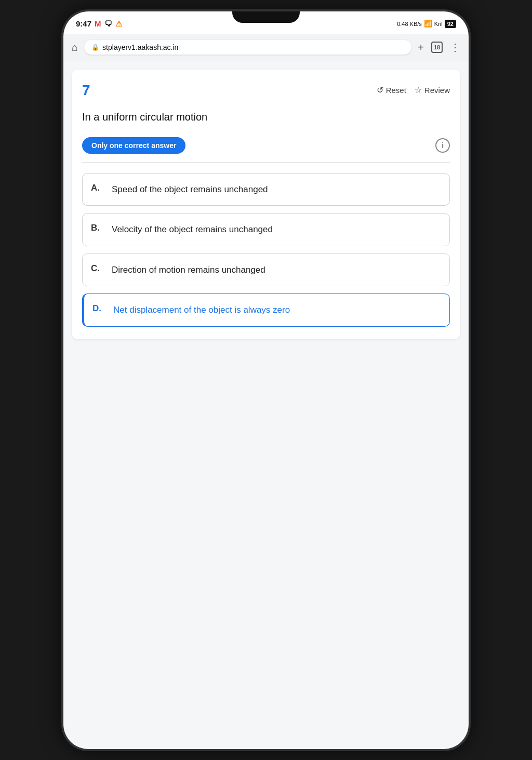 This screenshot has height=760, width=532. I want to click on home-icon: ⌂, so click(75, 48).